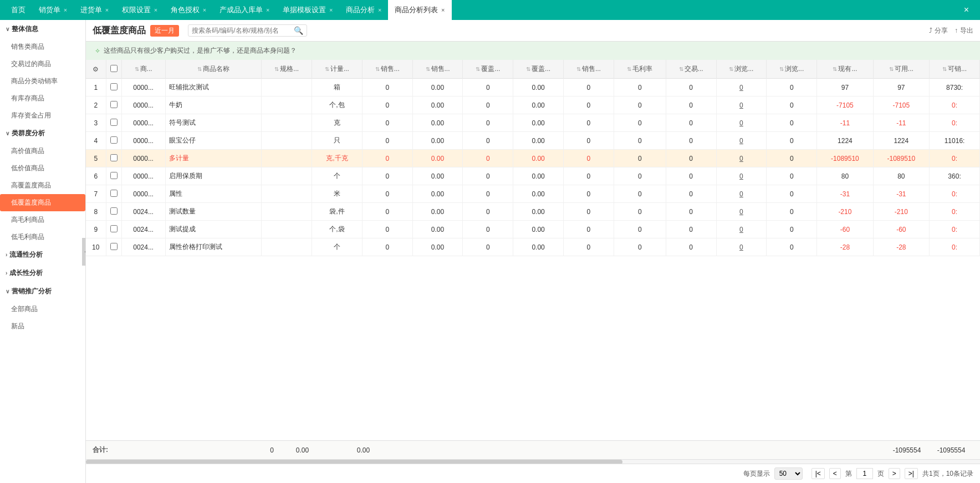 This screenshot has width=980, height=483. I want to click on sidebar-item-stock-goods: 有库存商品, so click(43, 99).